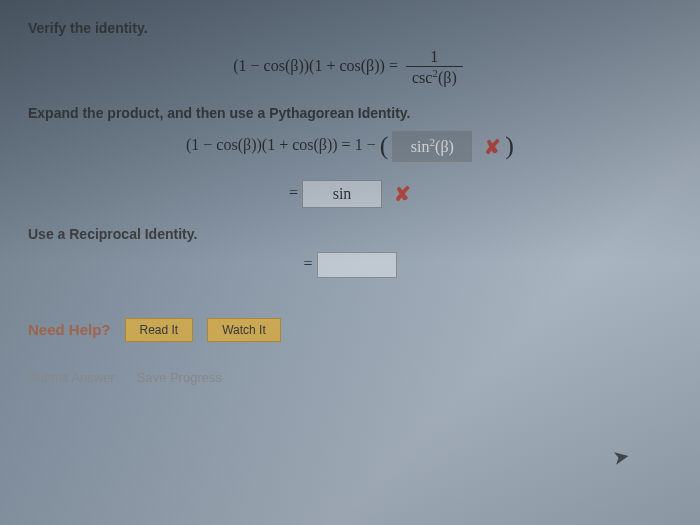 This screenshot has width=700, height=525. What do you see at coordinates (318, 66) in the screenshot?
I see `identity-lhs: (1 − cos(β))(1 + cos(β)) =` at bounding box center [318, 66].